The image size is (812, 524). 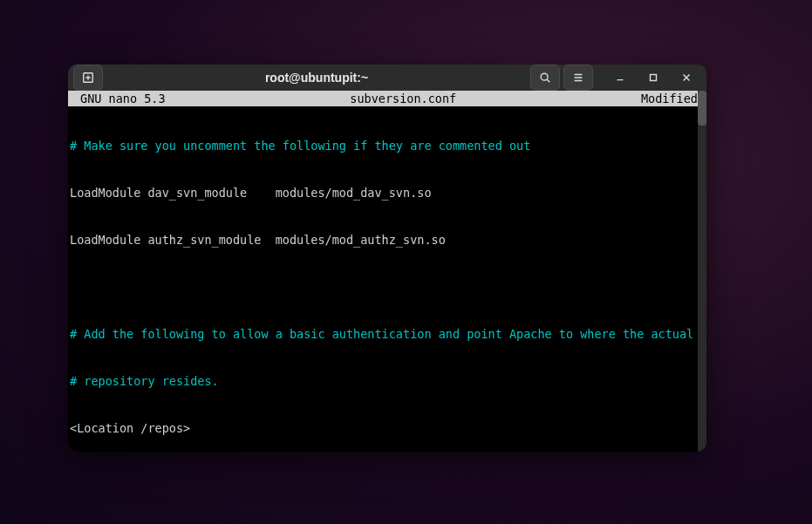 I want to click on nano-header: GNU nano 5.3 subversion.conf Modified, so click(x=387, y=99).